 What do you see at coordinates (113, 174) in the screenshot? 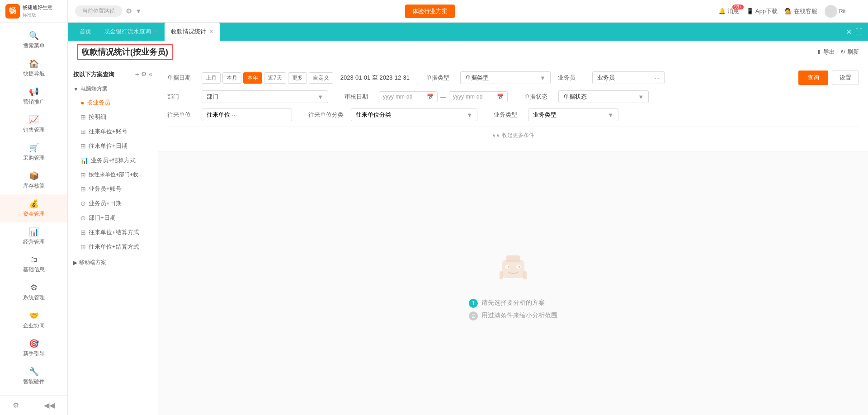
I see `scheme-item-counterpart-dept: ⊞ 按往来单位+部门+收...` at bounding box center [113, 174].